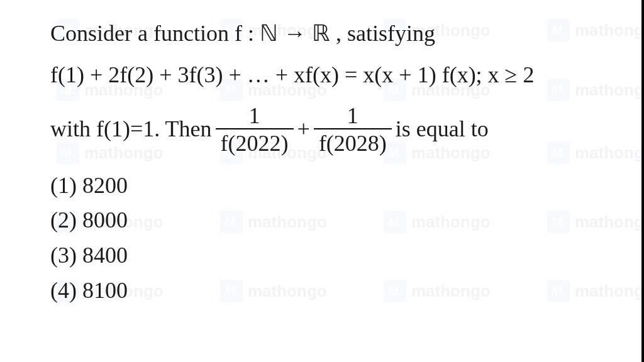 The height and width of the screenshot is (362, 644). I want to click on text-segment: Consider a function f :, so click(155, 33).